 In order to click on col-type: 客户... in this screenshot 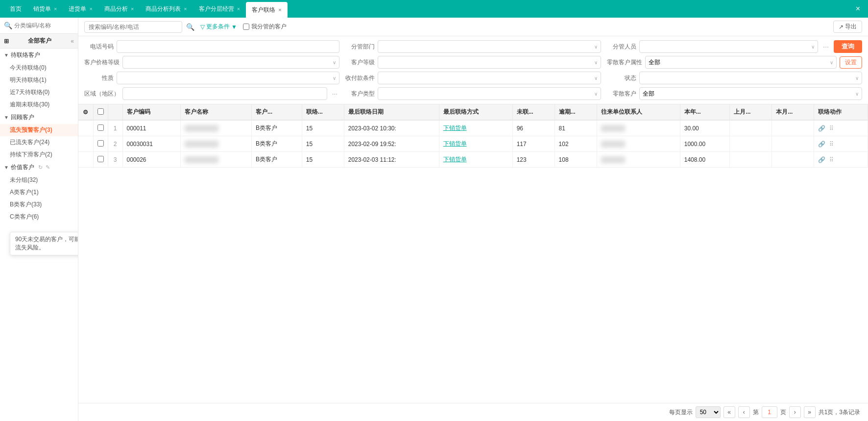, I will do `click(277, 112)`.